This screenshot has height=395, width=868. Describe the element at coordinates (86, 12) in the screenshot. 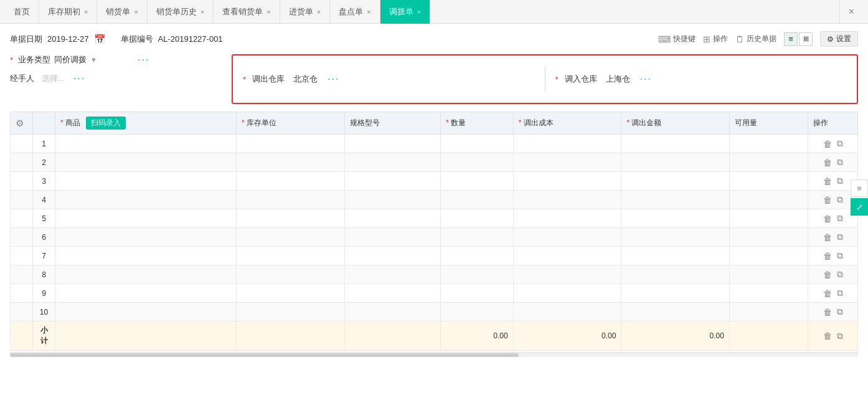

I see `close-tab-inventory: ×` at that location.